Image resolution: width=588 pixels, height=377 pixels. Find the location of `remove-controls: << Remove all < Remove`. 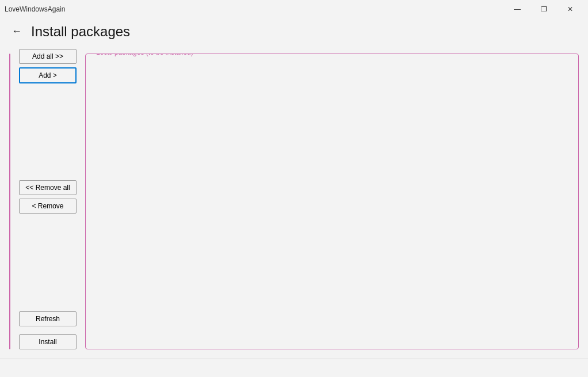

remove-controls: << Remove all < Remove is located at coordinates (48, 197).